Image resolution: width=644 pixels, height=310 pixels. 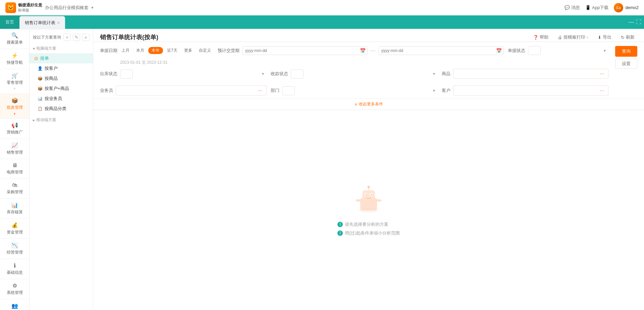 What do you see at coordinates (61, 99) in the screenshot?
I see `tree-item-by-staff: 📊 按业务员` at bounding box center [61, 99].